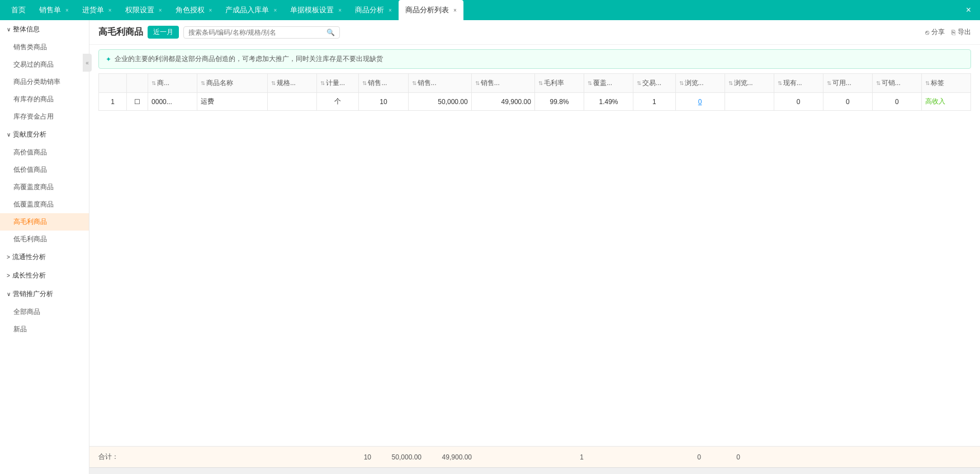 The width and height of the screenshot is (980, 474). Describe the element at coordinates (113, 102) in the screenshot. I see `table-cell-0: 1` at that location.